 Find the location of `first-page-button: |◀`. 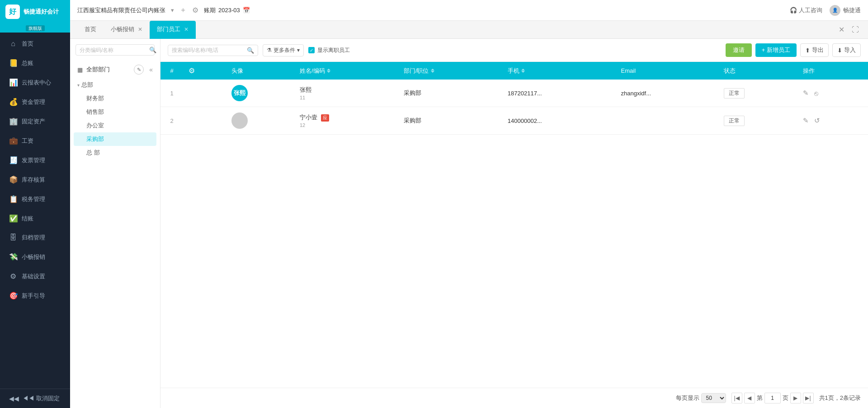

first-page-button: |◀ is located at coordinates (737, 398).